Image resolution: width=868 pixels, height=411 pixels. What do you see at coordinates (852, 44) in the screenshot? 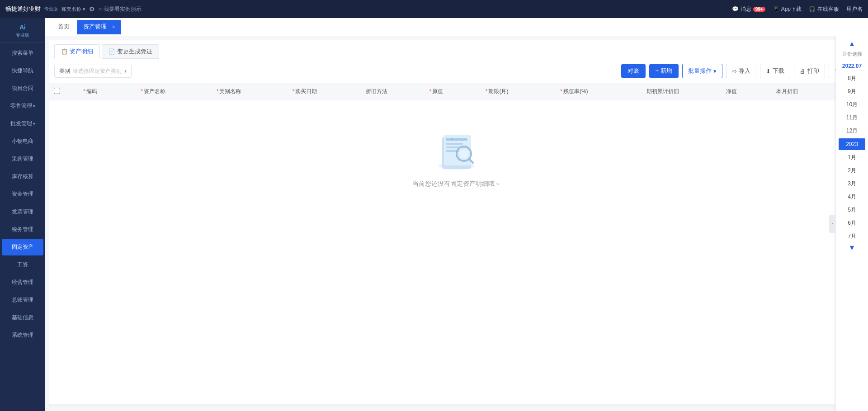
I see `month-nav-up: ▲` at bounding box center [852, 44].